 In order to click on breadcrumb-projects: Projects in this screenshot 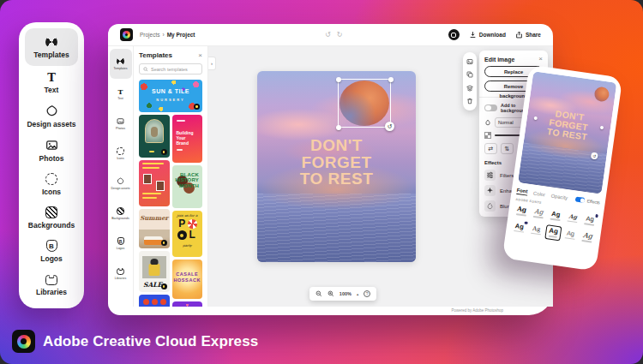, I will do `click(149, 34)`.